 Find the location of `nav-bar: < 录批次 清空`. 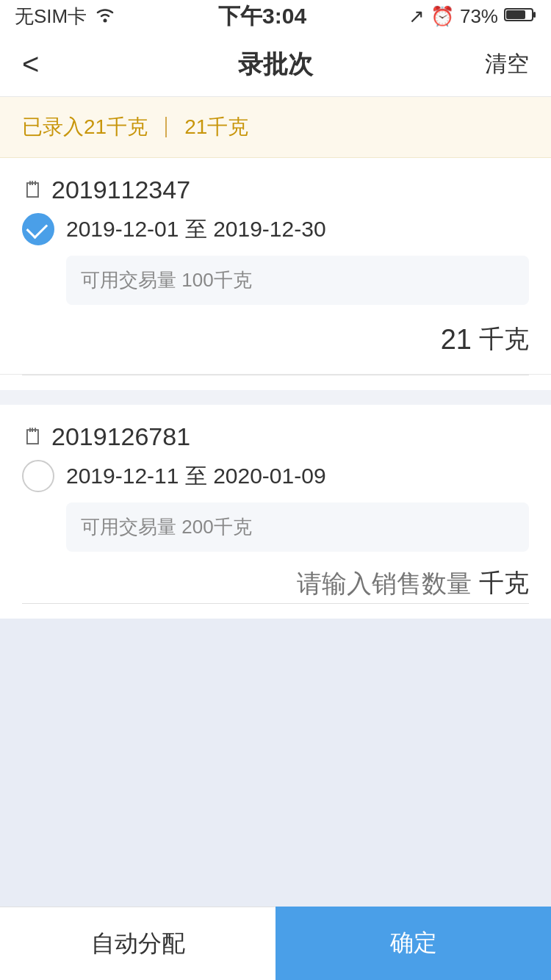

nav-bar: < 录批次 清空 is located at coordinates (276, 65).